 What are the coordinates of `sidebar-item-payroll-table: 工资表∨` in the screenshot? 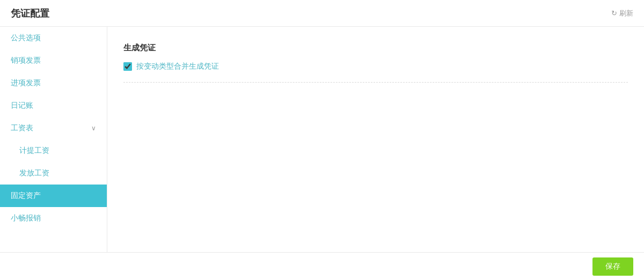 It's located at (54, 128).